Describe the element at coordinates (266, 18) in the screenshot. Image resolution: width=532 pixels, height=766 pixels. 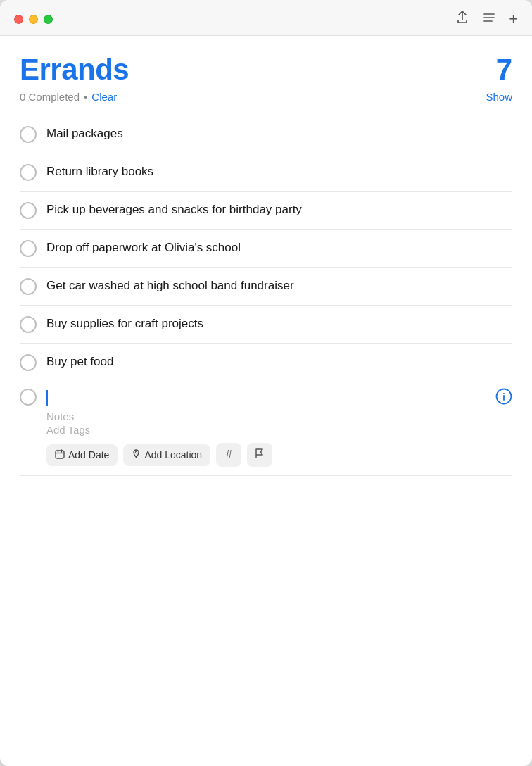
I see `titlebar: +` at that location.